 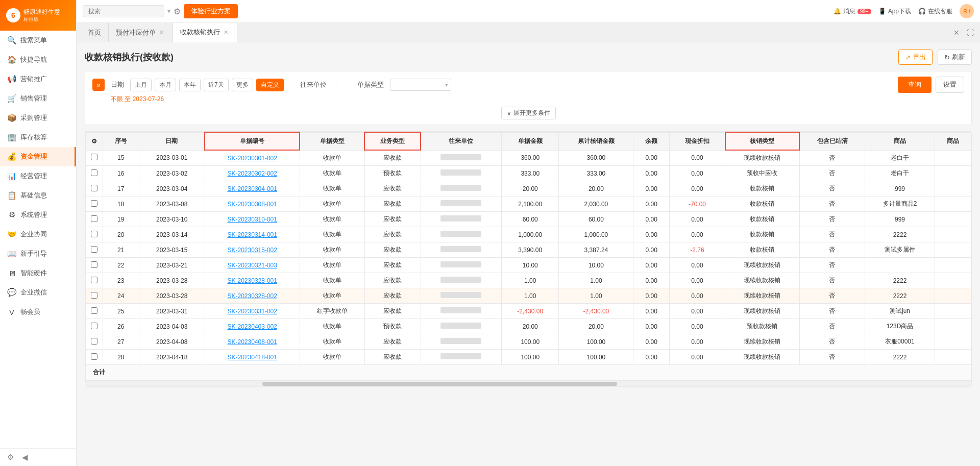 I want to click on expand-more-button: ∨ 展开更多条件, so click(x=529, y=113).